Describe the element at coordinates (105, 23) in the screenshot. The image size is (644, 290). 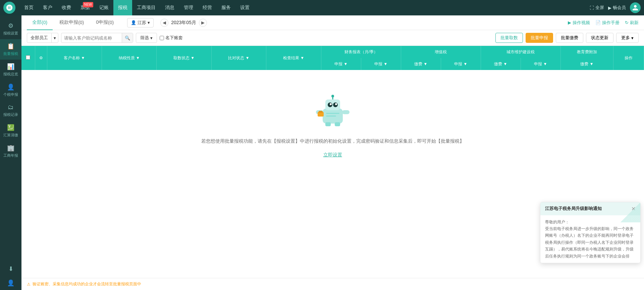
I see `tab-zero-declaration: 0申报(0)` at that location.